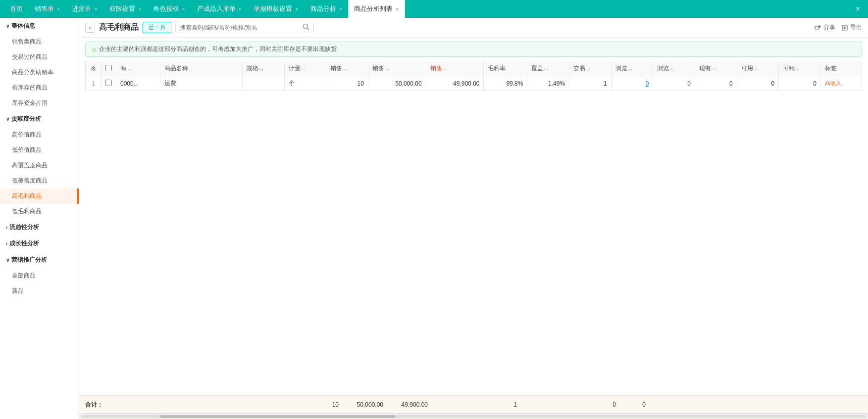 This screenshot has width=868, height=419. Describe the element at coordinates (40, 228) in the screenshot. I see `sidebar-group-trend: › 流趋性分析` at that location.